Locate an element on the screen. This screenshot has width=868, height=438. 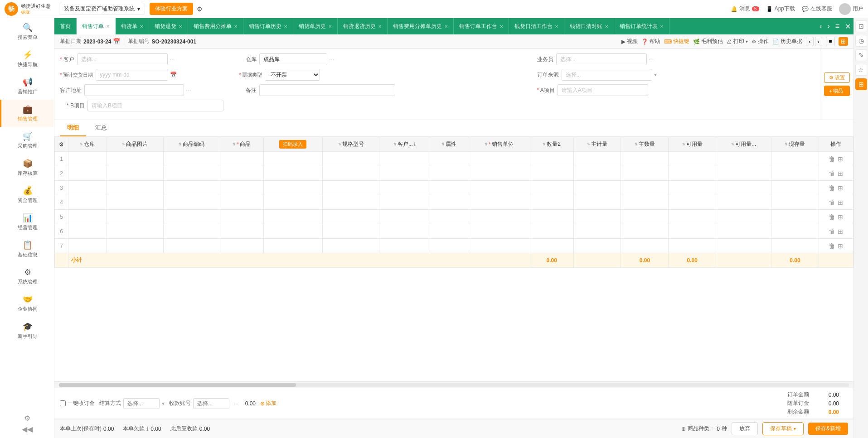
app-selector: 装备及固定资产辅助管理系统 ▾ is located at coordinates (102, 9).